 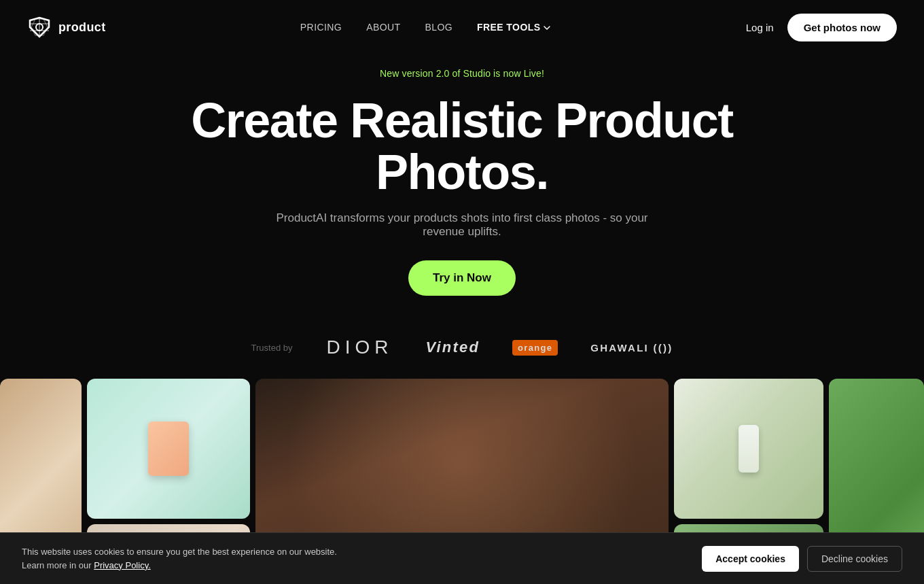 What do you see at coordinates (67, 27) in the screenshot?
I see `logo: product` at bounding box center [67, 27].